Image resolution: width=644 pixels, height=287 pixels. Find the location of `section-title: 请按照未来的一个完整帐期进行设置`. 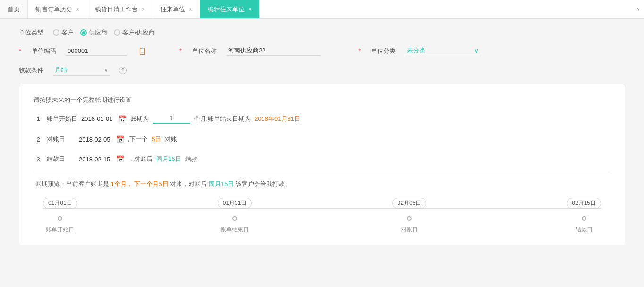

section-title: 请按照未来的一个完整帐期进行设置 is located at coordinates (322, 100).